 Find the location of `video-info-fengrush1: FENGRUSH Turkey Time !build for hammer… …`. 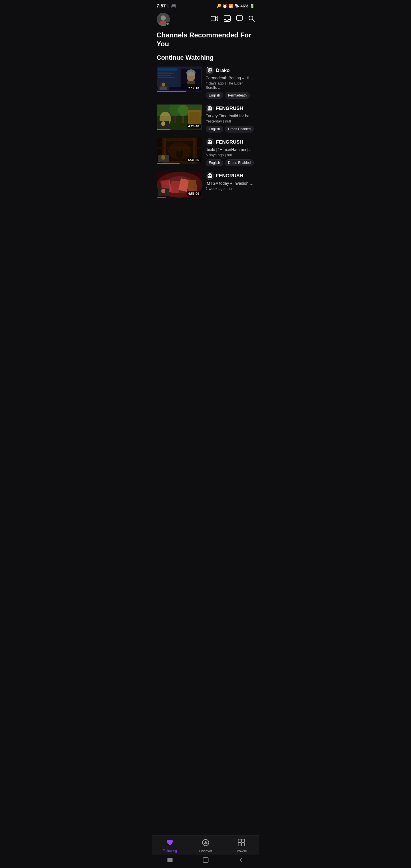

video-info-fengrush1: FENGRUSH Turkey Time !build for hammer… … is located at coordinates (230, 119).